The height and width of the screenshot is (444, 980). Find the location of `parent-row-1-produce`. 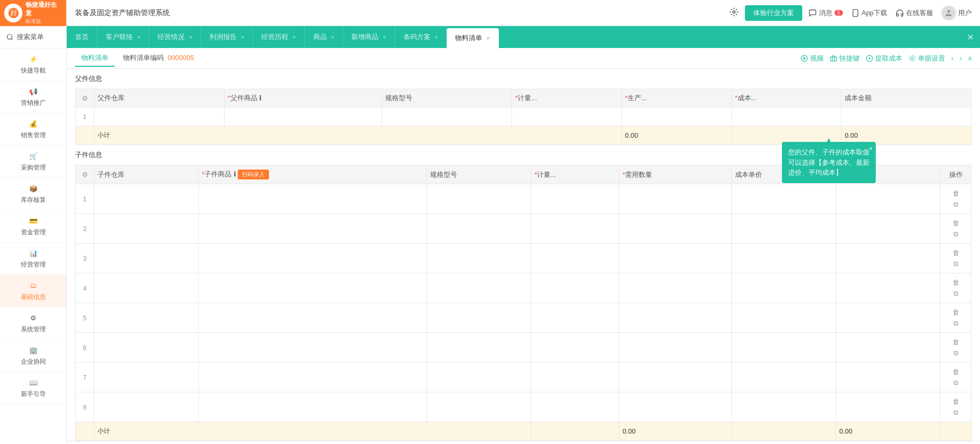

parent-row-1-produce is located at coordinates (677, 117).